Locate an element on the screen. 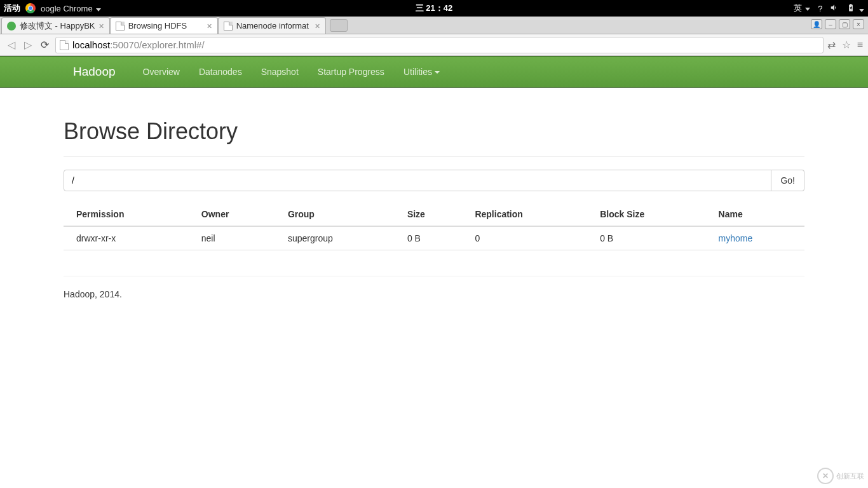  col-name: Name is located at coordinates (755, 215).